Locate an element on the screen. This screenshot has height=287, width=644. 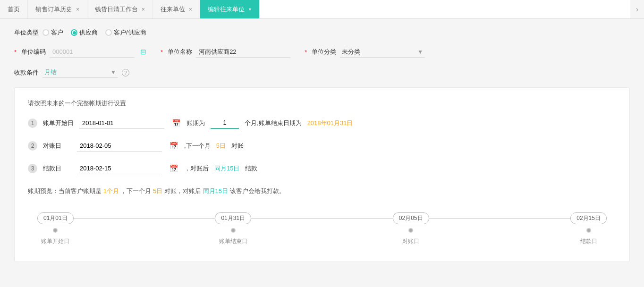
unit-code-input is located at coordinates (92, 52).